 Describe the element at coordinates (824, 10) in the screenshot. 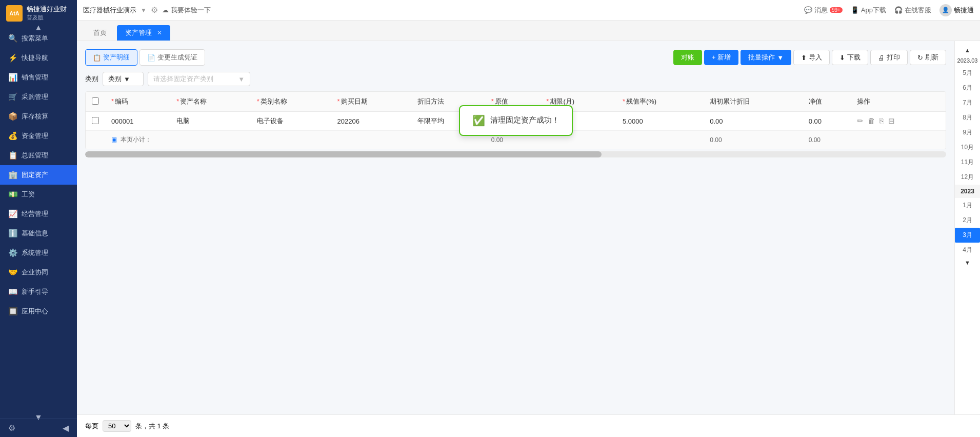

I see `message-button: 💬 消息 99+` at that location.